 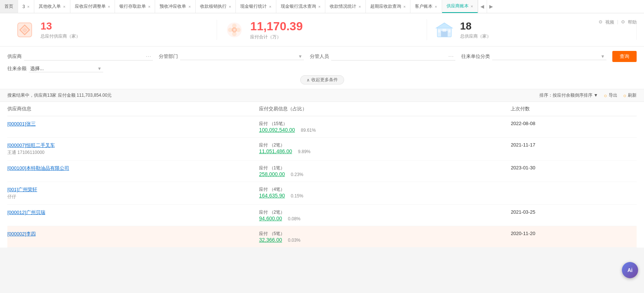 I want to click on help-icon: ⊙, so click(x=623, y=22).